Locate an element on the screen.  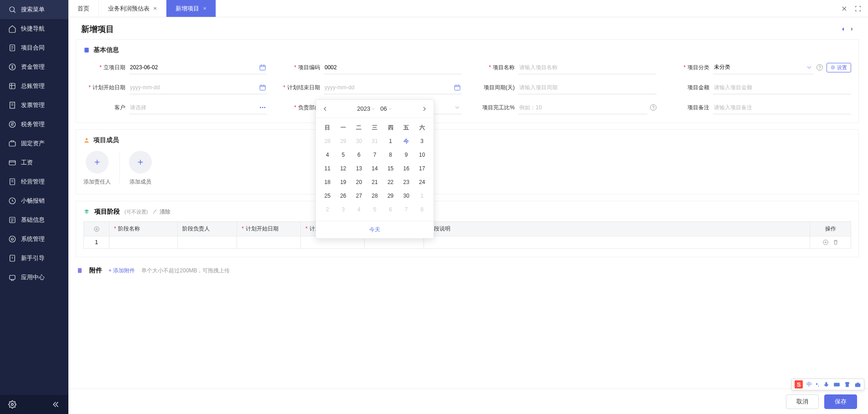
add-attachment-button: + 添加附件 is located at coordinates (122, 271).